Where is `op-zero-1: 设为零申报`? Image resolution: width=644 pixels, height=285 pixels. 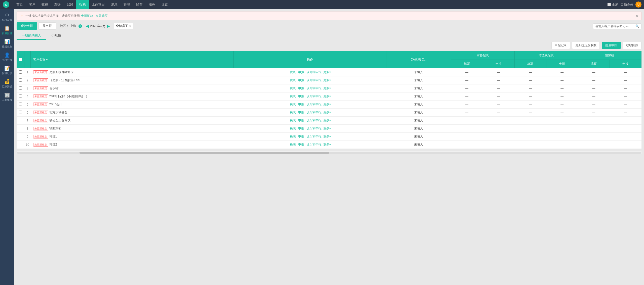 op-zero-1: 设为零申报 is located at coordinates (314, 80).